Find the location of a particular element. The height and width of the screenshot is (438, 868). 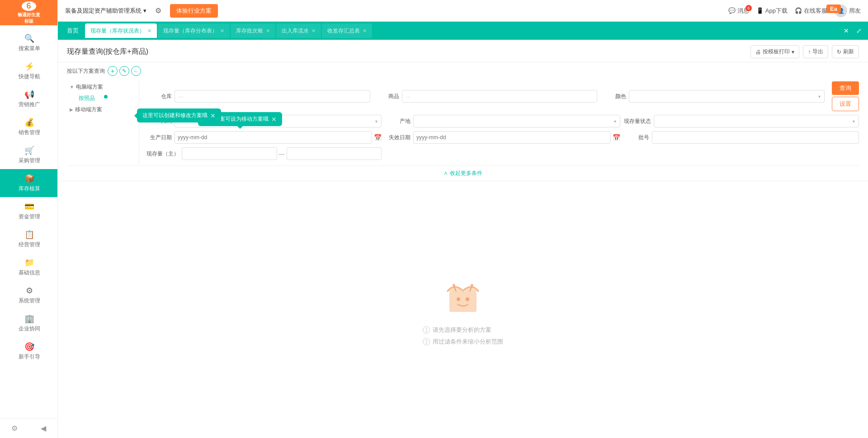

filter-label: 按以下方案查询 is located at coordinates (86, 71).